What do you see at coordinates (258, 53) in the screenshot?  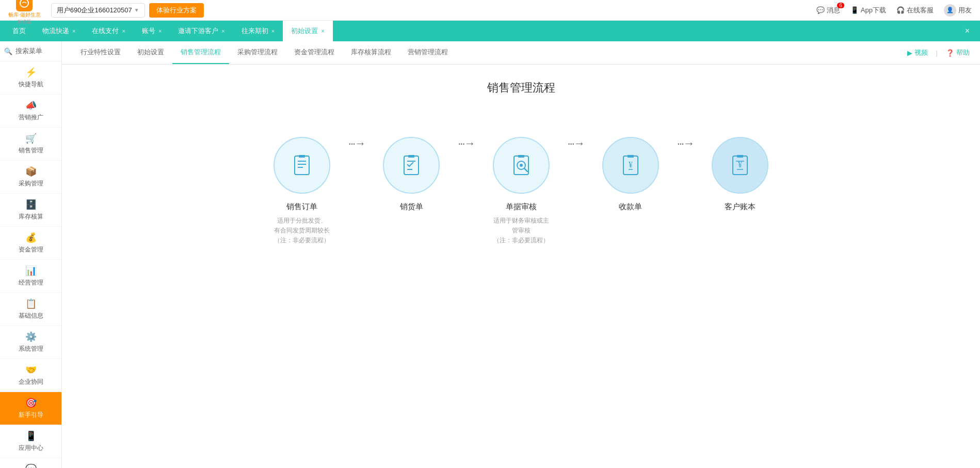 I see `sub-tab-purchase-flow: 采购管理流程` at bounding box center [258, 53].